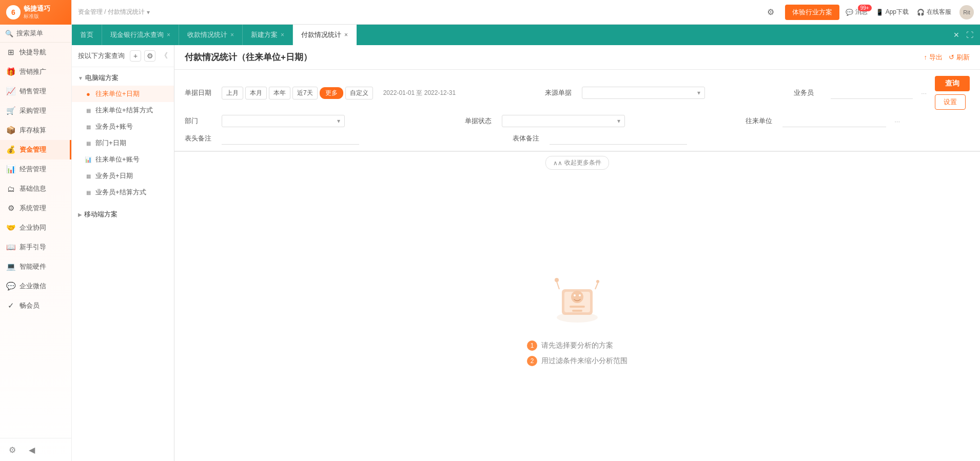  What do you see at coordinates (11, 208) in the screenshot?
I see `system-icon: ⚙` at bounding box center [11, 208].